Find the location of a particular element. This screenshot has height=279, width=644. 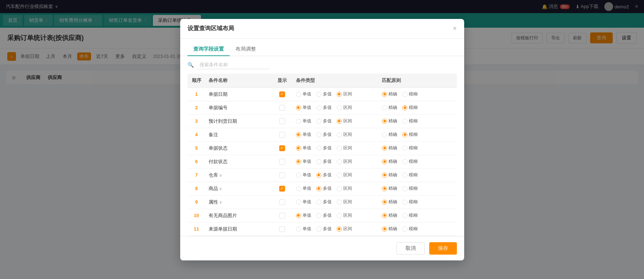

cell-order: 10 is located at coordinates (197, 210).